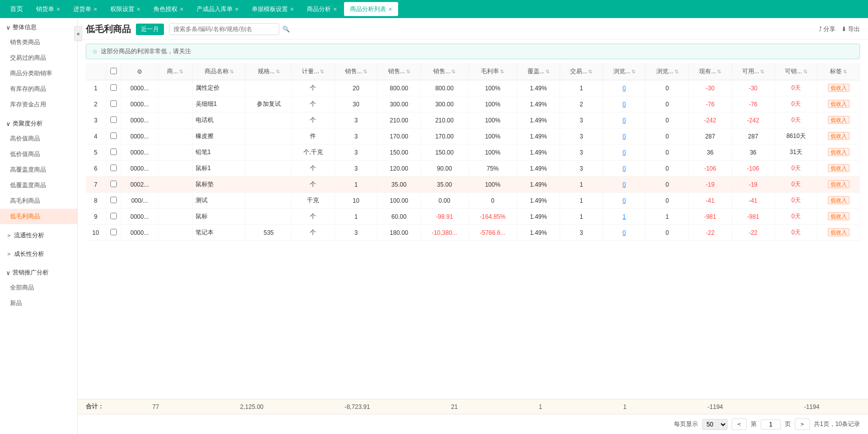 The image size is (868, 434). I want to click on share-button: ⤴ 分享, so click(827, 29).